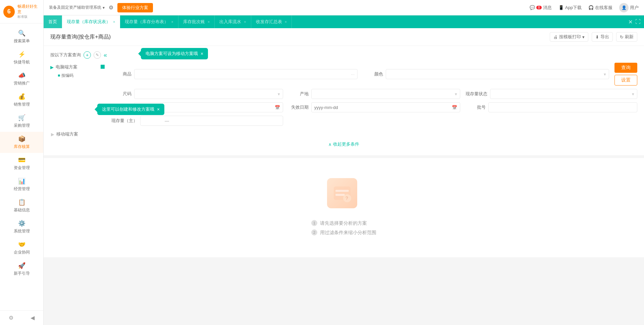 The image size is (644, 325). I want to click on sidebar-item-basic: 📋 基础信息, so click(21, 206).